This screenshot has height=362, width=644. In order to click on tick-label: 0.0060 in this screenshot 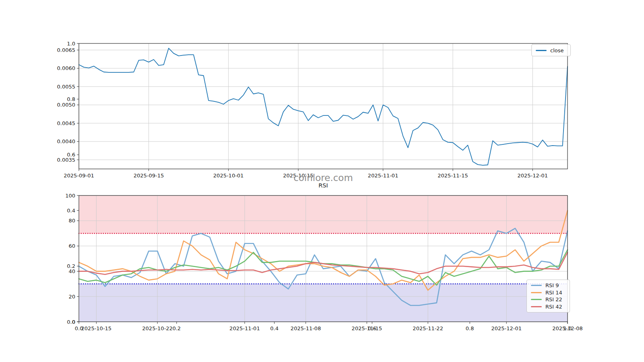, I will do `click(66, 68)`.